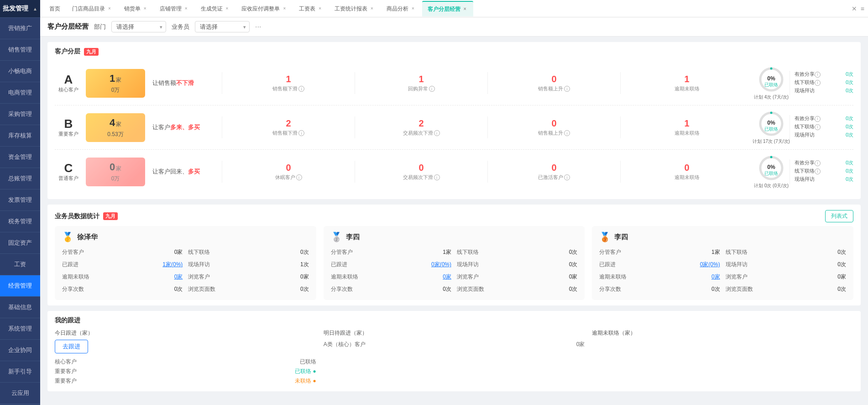 The image size is (868, 405). Describe the element at coordinates (92, 9) in the screenshot. I see `tab-门店商品目录: 门店商品目录×` at that location.